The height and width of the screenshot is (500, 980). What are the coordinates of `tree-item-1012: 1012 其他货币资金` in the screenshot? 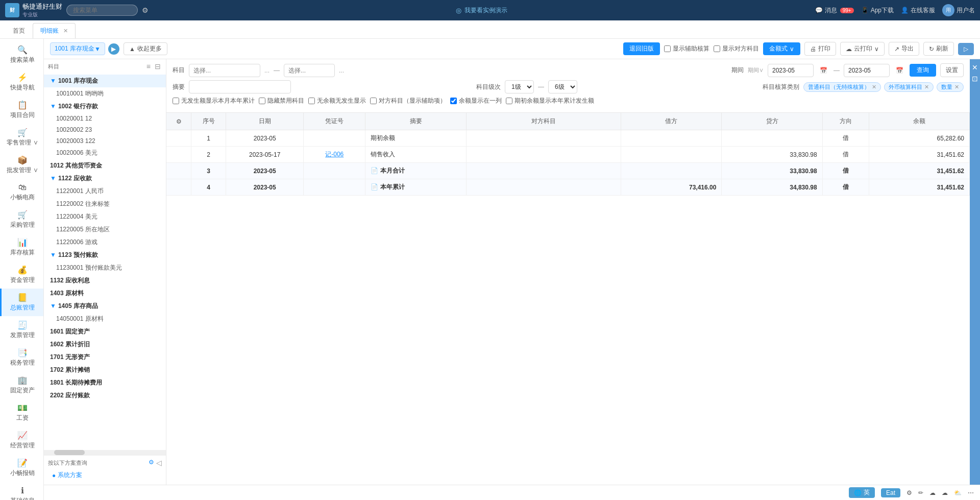 It's located at (105, 165).